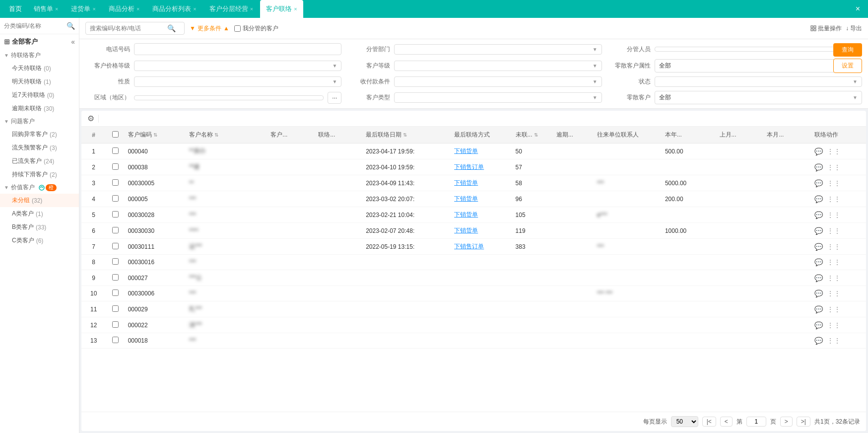 Image resolution: width=868 pixels, height=433 pixels. What do you see at coordinates (124, 9) in the screenshot?
I see `tab-goods-analysis: 商品分析 ×` at bounding box center [124, 9].